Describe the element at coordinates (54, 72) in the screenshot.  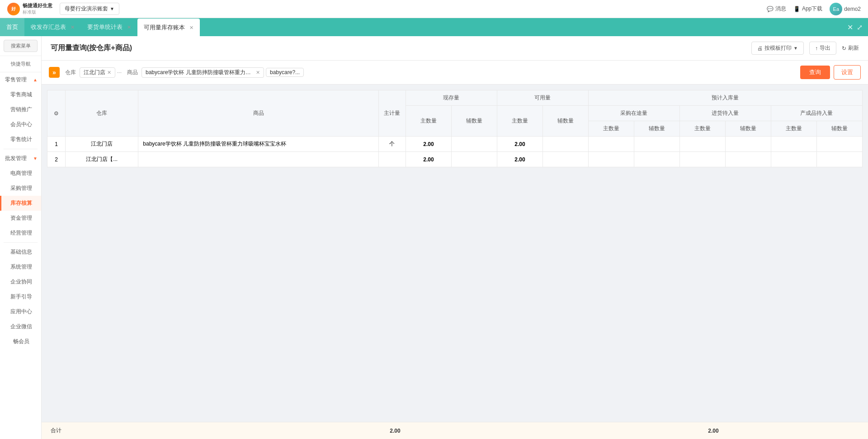
I see `filter-expand-button: »` at that location.